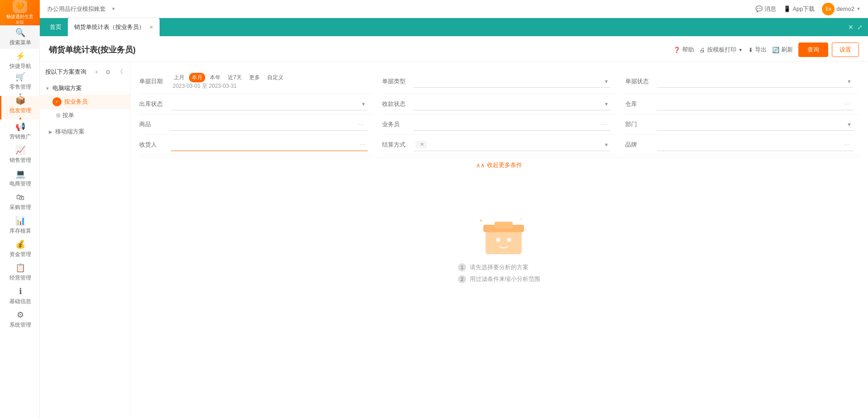  Describe the element at coordinates (755, 81) in the screenshot. I see `doc-status-control: ▼` at that location.